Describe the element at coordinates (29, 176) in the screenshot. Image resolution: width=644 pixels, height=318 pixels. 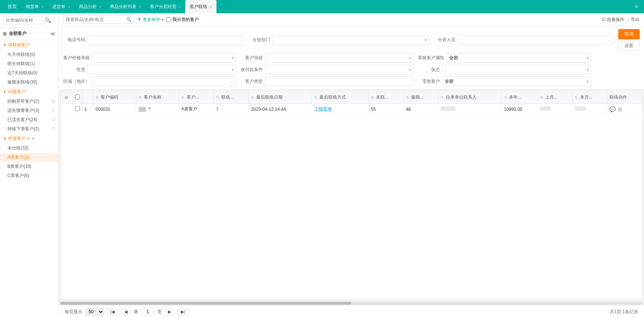
I see `sidebar-item-class-c: C类客户(6)` at that location.